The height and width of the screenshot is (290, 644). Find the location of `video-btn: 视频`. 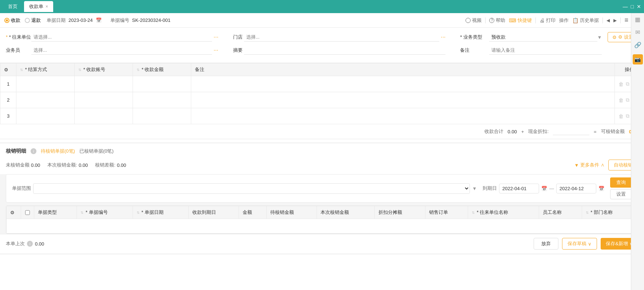

video-btn: 视频 is located at coordinates (474, 20).